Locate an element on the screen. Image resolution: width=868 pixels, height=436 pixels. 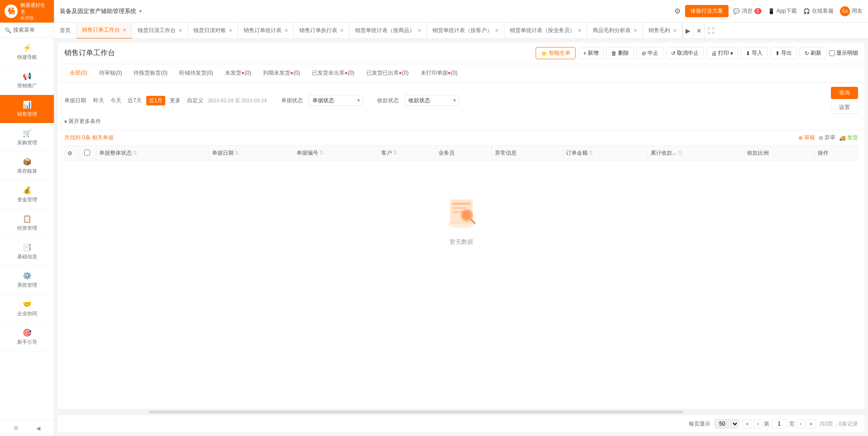
first-page-button: « is located at coordinates (747, 424).